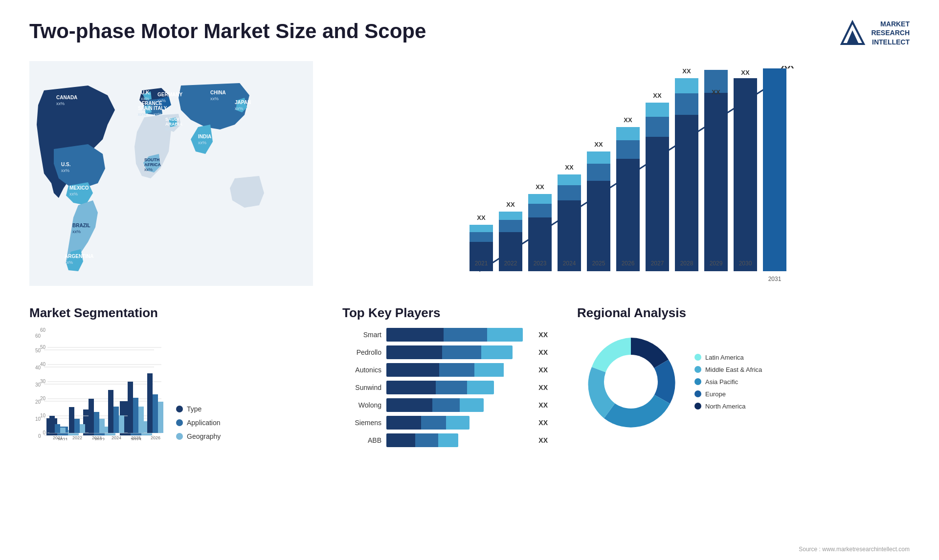  I want to click on header: Two-phase Motor Market Size and Scope MA…, so click(470, 33).